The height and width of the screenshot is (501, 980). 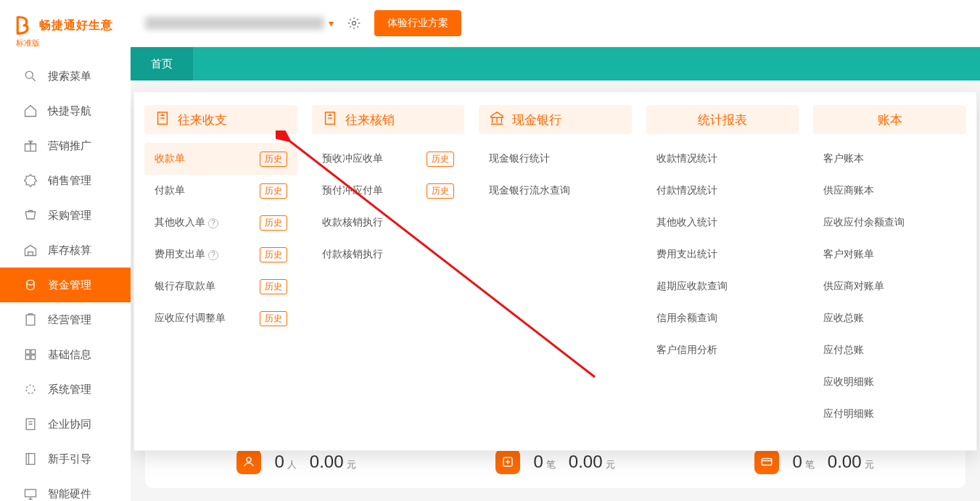 What do you see at coordinates (221, 286) in the screenshot?
I see `megamenu-item: 银行存取款单历史` at bounding box center [221, 286].